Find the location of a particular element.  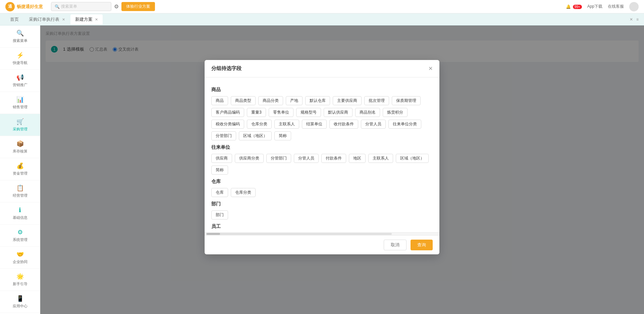

finance-icon: 💰 is located at coordinates (20, 166).